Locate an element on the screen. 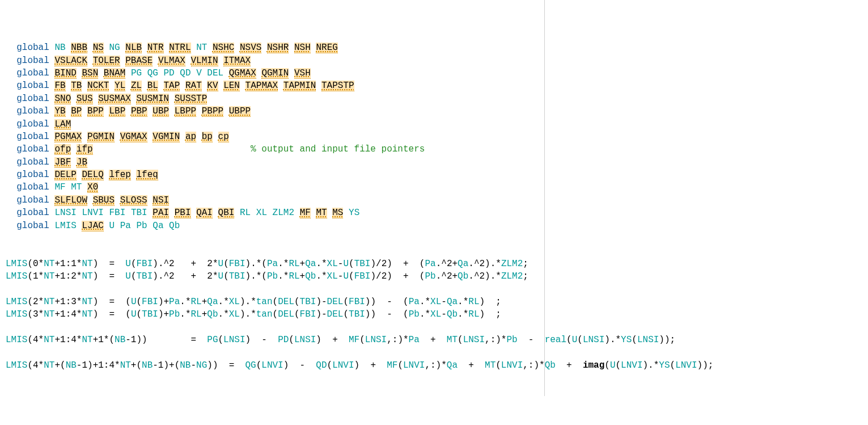 This screenshot has height=425, width=868. identifier-qai: QAI is located at coordinates (204, 213).